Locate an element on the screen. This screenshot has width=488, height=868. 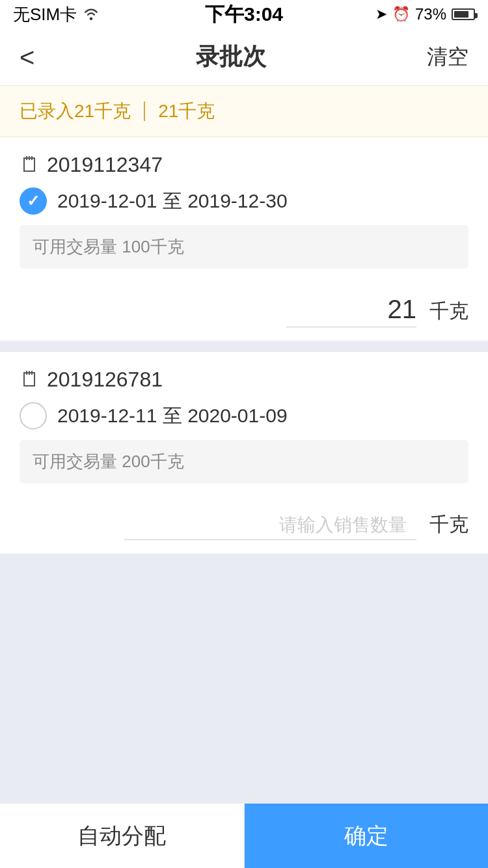
info-value: 21千克 is located at coordinates (186, 111).